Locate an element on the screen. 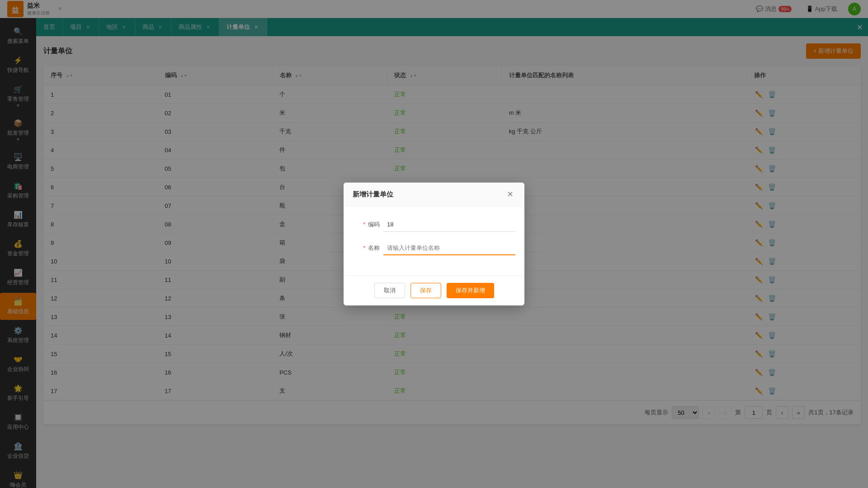  code-input is located at coordinates (449, 225).